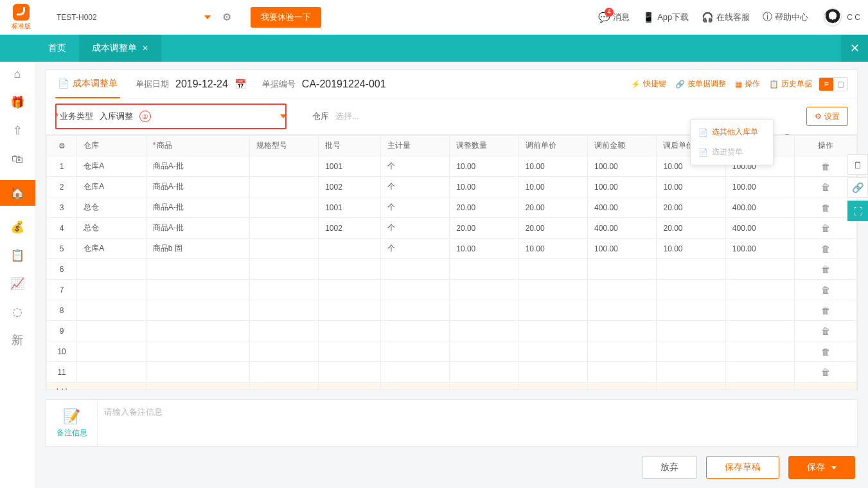  Describe the element at coordinates (452, 352) in the screenshot. I see `table-row-empty: 10🗑` at that location.